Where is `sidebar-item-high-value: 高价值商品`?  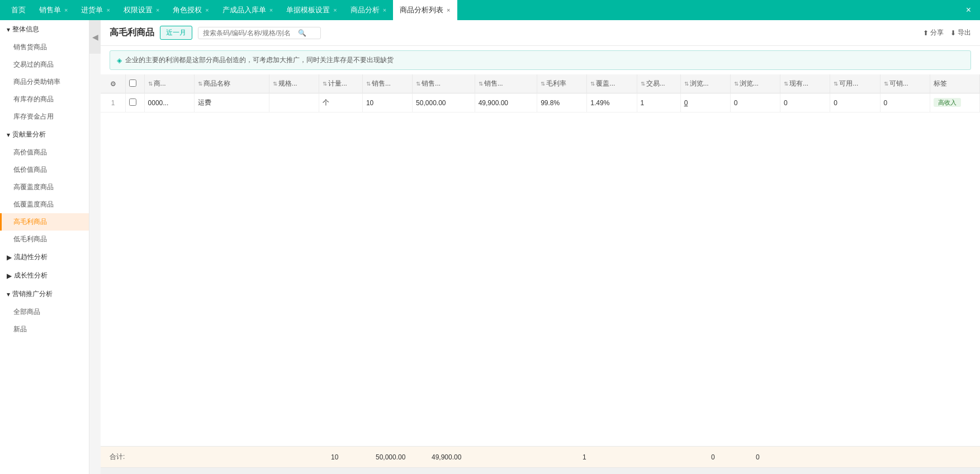 sidebar-item-high-value: 高价值商品 is located at coordinates (45, 152).